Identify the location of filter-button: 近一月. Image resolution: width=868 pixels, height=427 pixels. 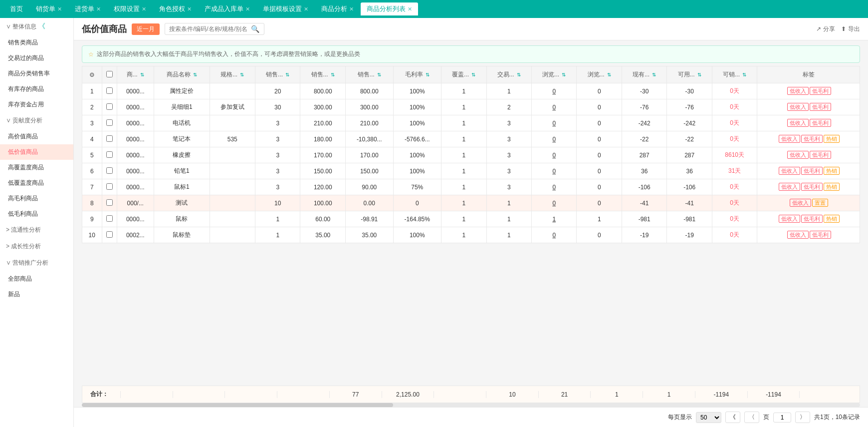
(146, 29).